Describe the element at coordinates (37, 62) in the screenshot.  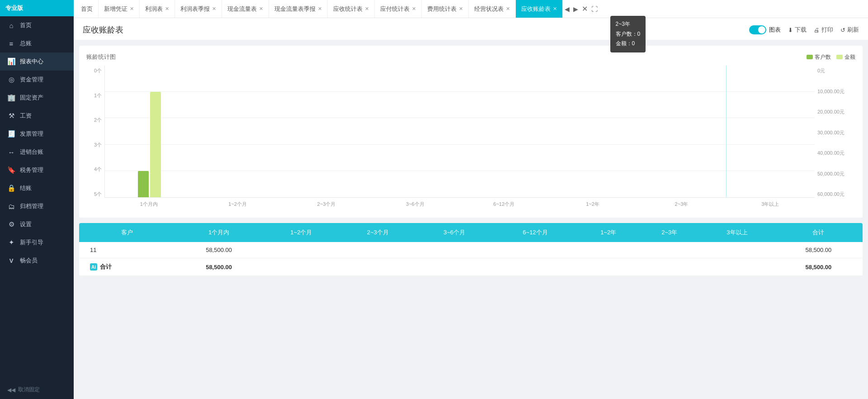
I see `sidebar-item-reports: 📊 报表中心` at that location.